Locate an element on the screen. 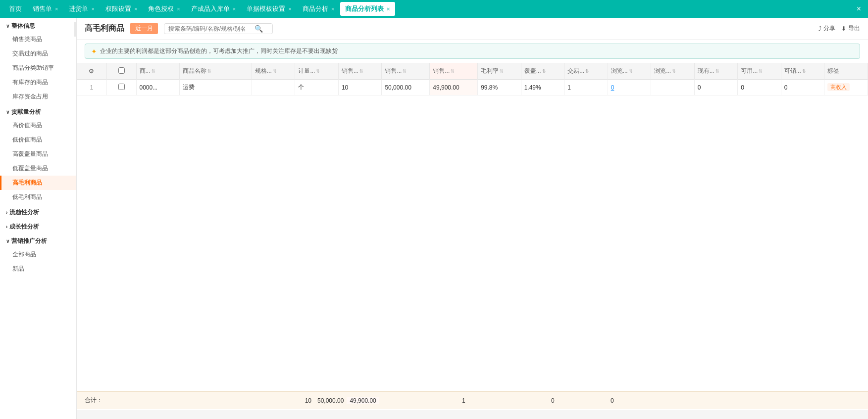 The width and height of the screenshot is (868, 419). sort-name-icon: ⇅ is located at coordinates (209, 71).